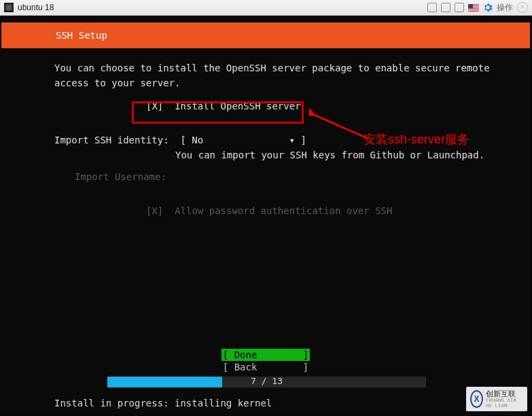 This screenshot has height=416, width=532. Describe the element at coordinates (478, 8) in the screenshot. I see `titlebar-right-controls: 操作 ×` at that location.